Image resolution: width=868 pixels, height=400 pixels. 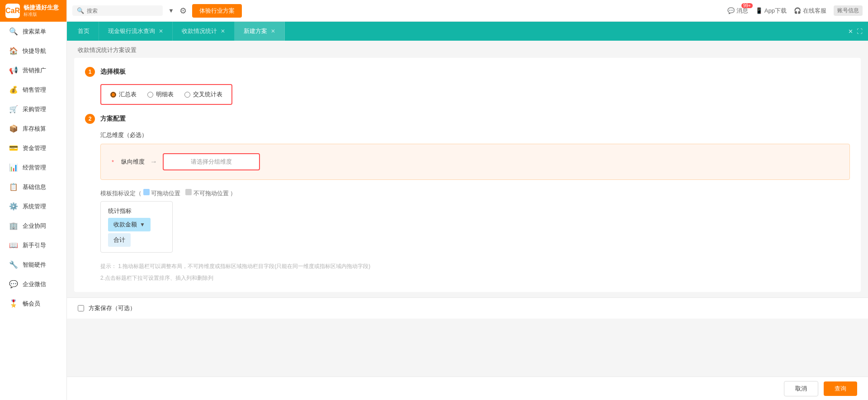 What do you see at coordinates (33, 89) in the screenshot?
I see `sidebar-item-sales: 💰 销售管理` at bounding box center [33, 89].